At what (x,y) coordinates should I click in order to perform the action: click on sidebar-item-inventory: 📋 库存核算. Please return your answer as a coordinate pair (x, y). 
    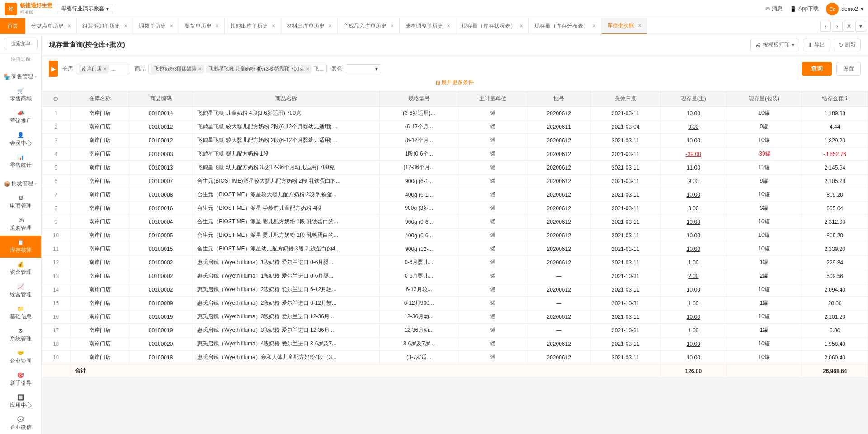
    Looking at the image, I should click on (21, 247).